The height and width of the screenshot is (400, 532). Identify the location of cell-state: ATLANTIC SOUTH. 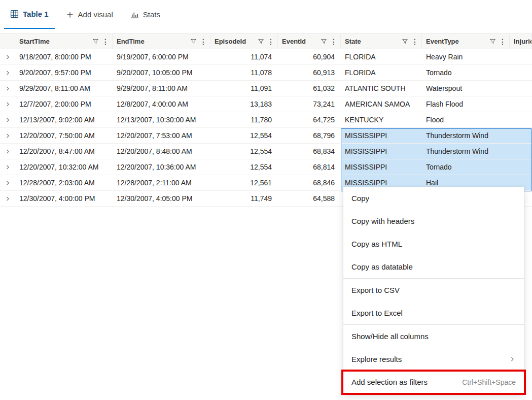
(381, 88).